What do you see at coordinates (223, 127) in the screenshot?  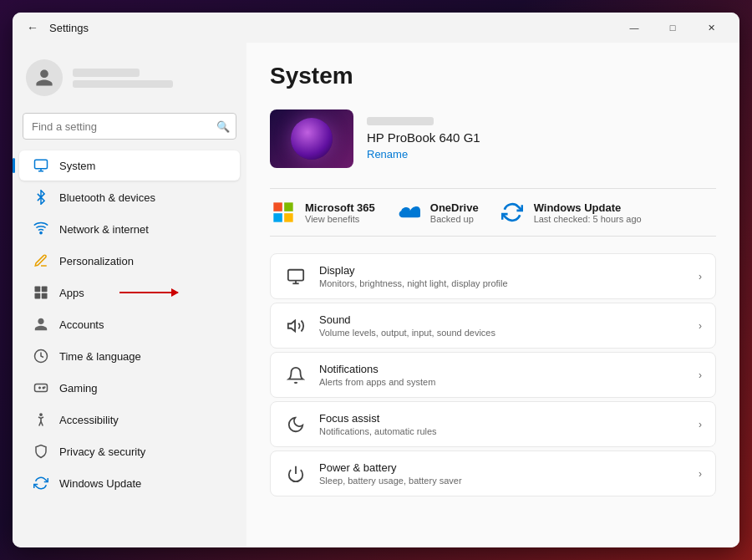 I see `search-icon: 🔍` at bounding box center [223, 127].